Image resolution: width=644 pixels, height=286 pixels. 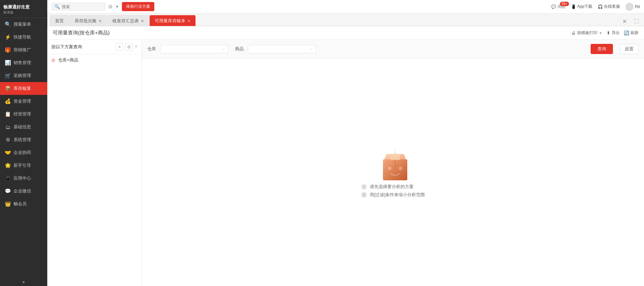 I want to click on filter-item-warehouse-goods: ⊙ 仓库+商品, so click(x=95, y=60).